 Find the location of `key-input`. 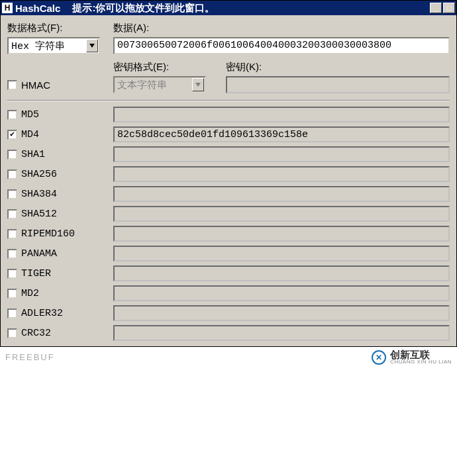

key-input is located at coordinates (338, 85).